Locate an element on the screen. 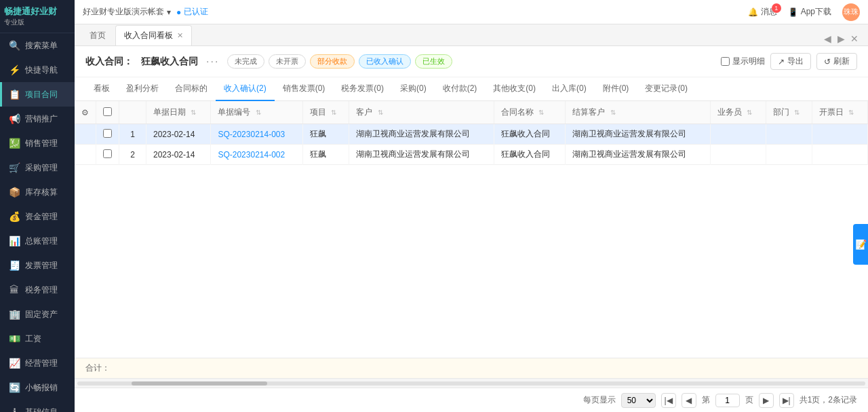  subtab-9: 出入库(0) is located at coordinates (570, 90).